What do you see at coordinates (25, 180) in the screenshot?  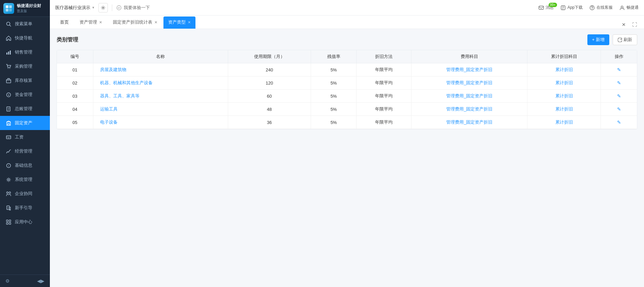 I see `sidebar-item-system: 系统管理` at bounding box center [25, 180].